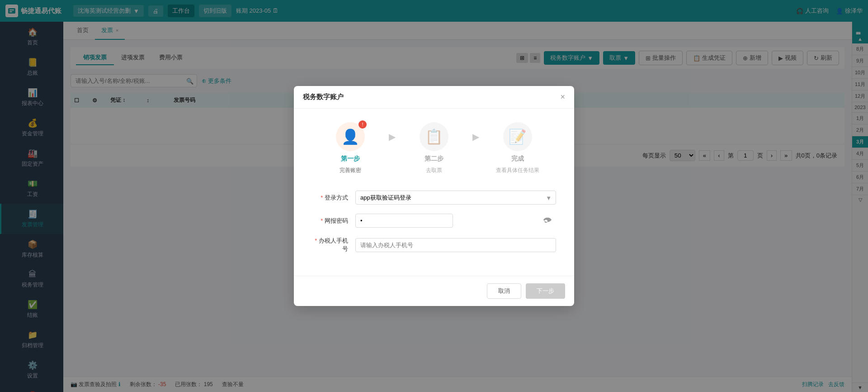 The image size is (868, 392). Describe the element at coordinates (434, 159) in the screenshot. I see `step2-label: 第二步` at that location.